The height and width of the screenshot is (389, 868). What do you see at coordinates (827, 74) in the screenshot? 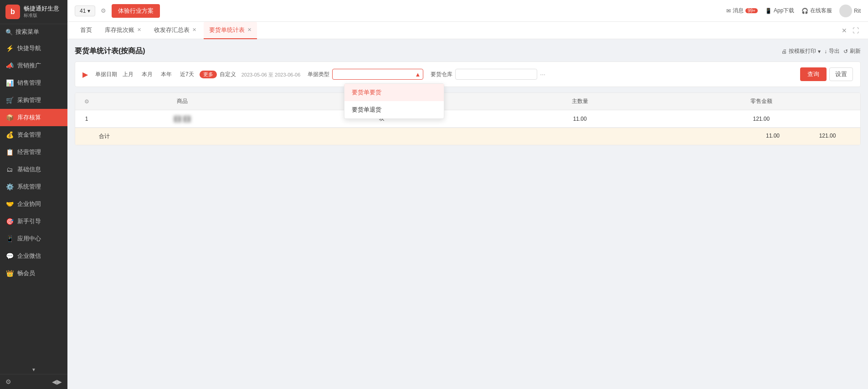
I see `filter-actions: 查询 设置` at bounding box center [827, 74].